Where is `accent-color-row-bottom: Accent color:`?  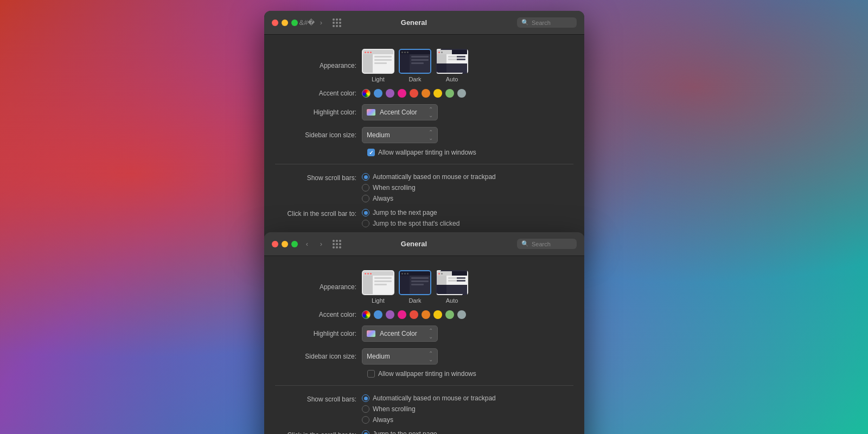
accent-color-row-bottom: Accent color: is located at coordinates (424, 315).